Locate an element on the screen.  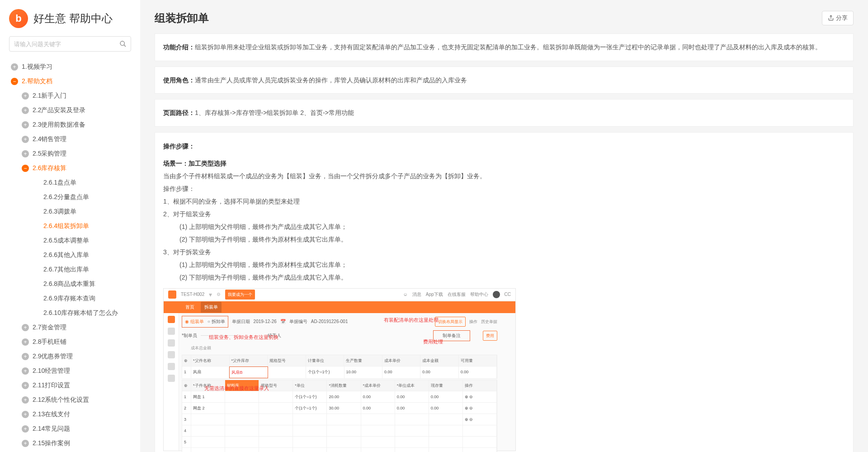
sp-topbar: TEST-H002 ▾ ⚙ 我要成为一个 ☺消息 App下载 在线客服 帮助中心… is located at coordinates (340, 295).